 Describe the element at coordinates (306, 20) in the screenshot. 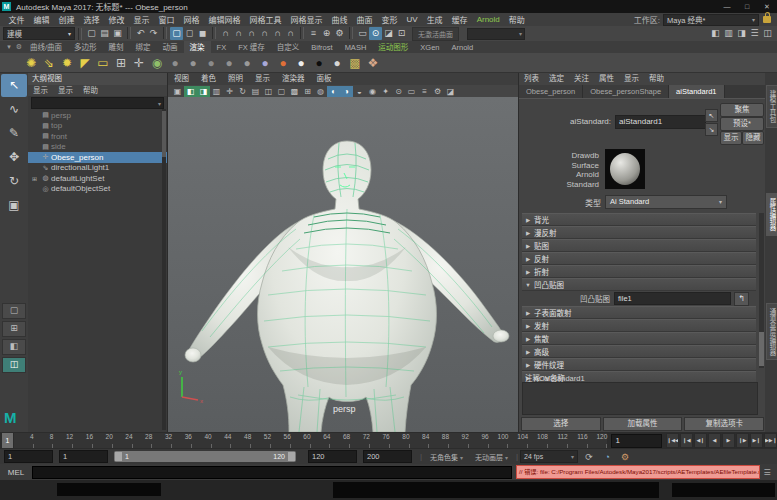

I see `menu-item: 网格显示` at that location.